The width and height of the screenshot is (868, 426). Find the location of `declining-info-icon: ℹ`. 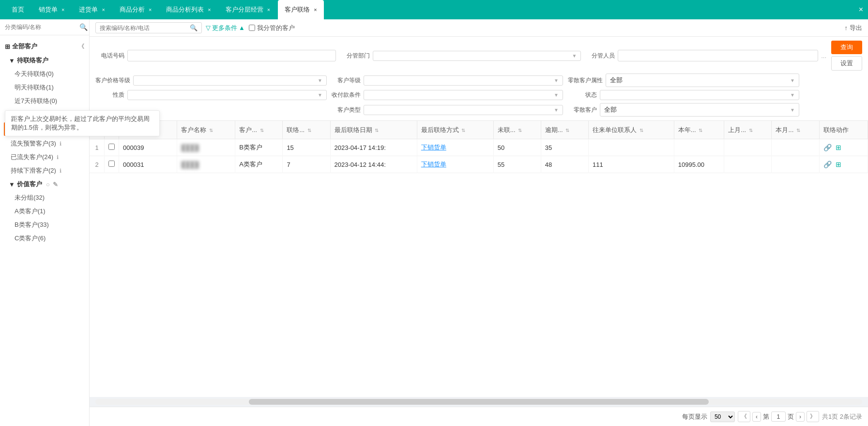

declining-info-icon: ℹ is located at coordinates (61, 171).